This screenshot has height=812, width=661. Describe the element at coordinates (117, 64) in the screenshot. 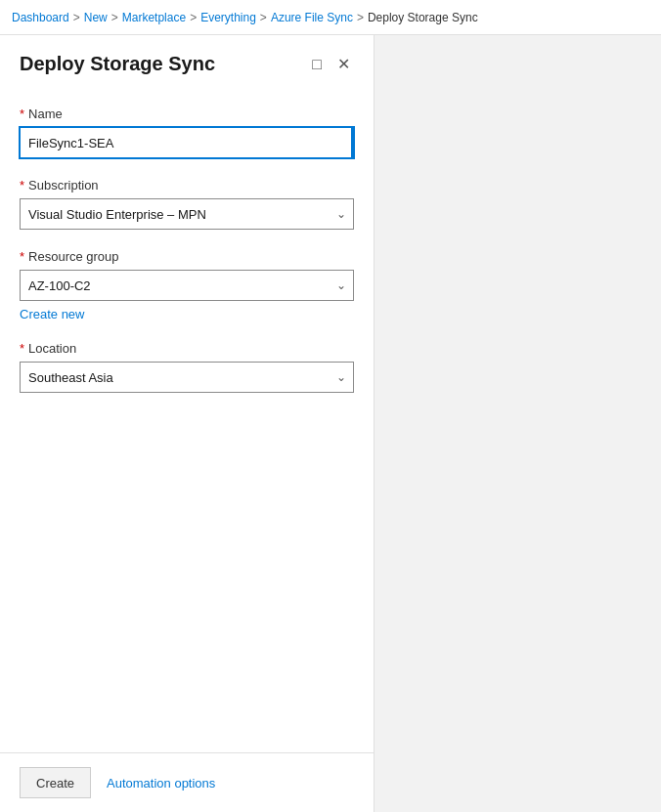

I see `page-title: Deploy Storage Sync` at that location.